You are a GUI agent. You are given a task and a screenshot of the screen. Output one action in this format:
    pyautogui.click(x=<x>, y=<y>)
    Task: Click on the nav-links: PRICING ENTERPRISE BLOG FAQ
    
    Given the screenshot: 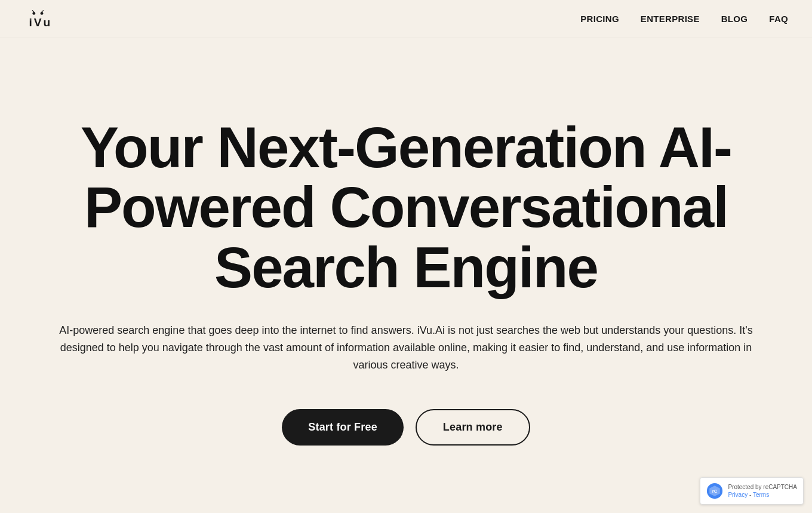 What is the action you would take?
    pyautogui.click(x=684, y=19)
    